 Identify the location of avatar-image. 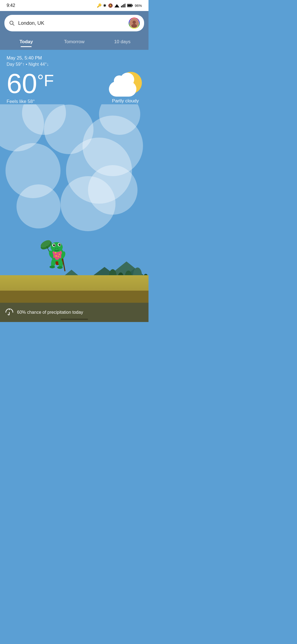
(134, 23).